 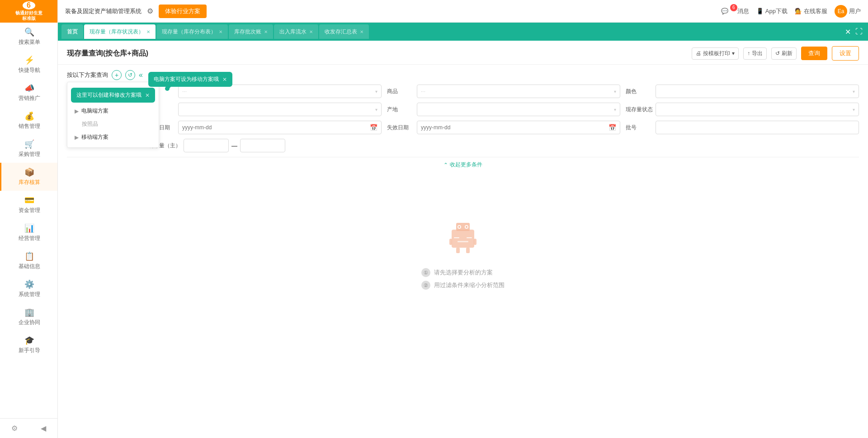 What do you see at coordinates (29, 205) in the screenshot?
I see `sidebar-item-finance: 💳 资金管理` at bounding box center [29, 205].